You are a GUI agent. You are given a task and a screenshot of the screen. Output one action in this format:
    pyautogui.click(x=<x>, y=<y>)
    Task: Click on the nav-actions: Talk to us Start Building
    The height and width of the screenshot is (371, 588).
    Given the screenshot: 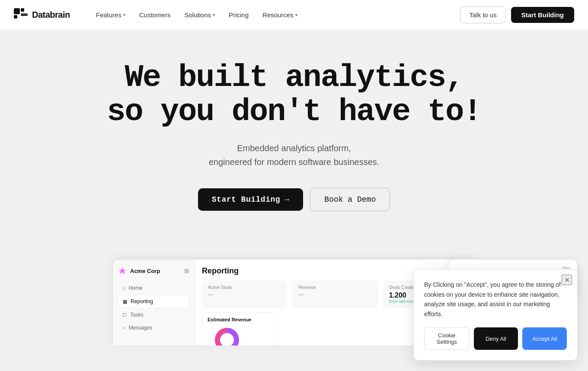 What is the action you would take?
    pyautogui.click(x=517, y=15)
    